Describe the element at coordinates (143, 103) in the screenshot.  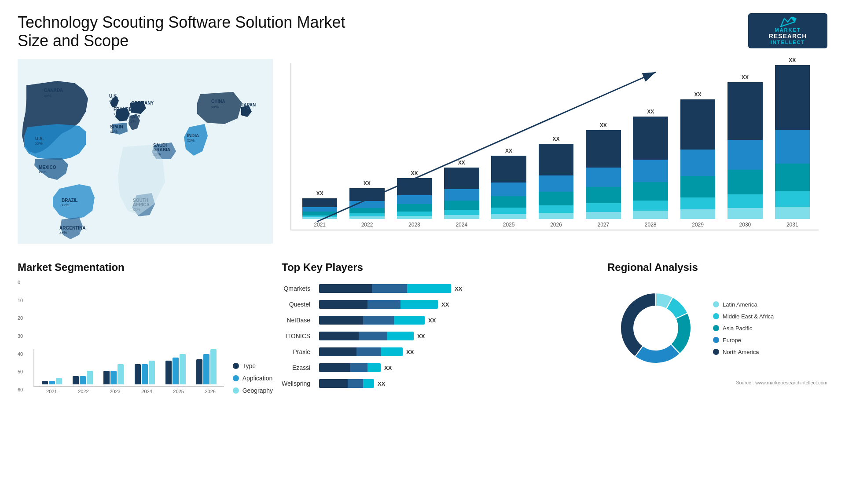
I see `germany-label: GERMANY` at that location.